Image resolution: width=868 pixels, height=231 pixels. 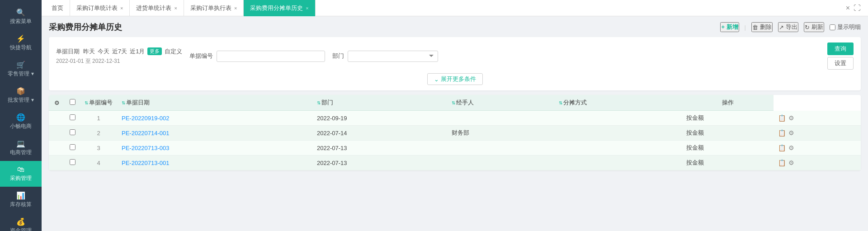 What do you see at coordinates (437, 80) in the screenshot?
I see `expand-icon: ⌄` at bounding box center [437, 80].